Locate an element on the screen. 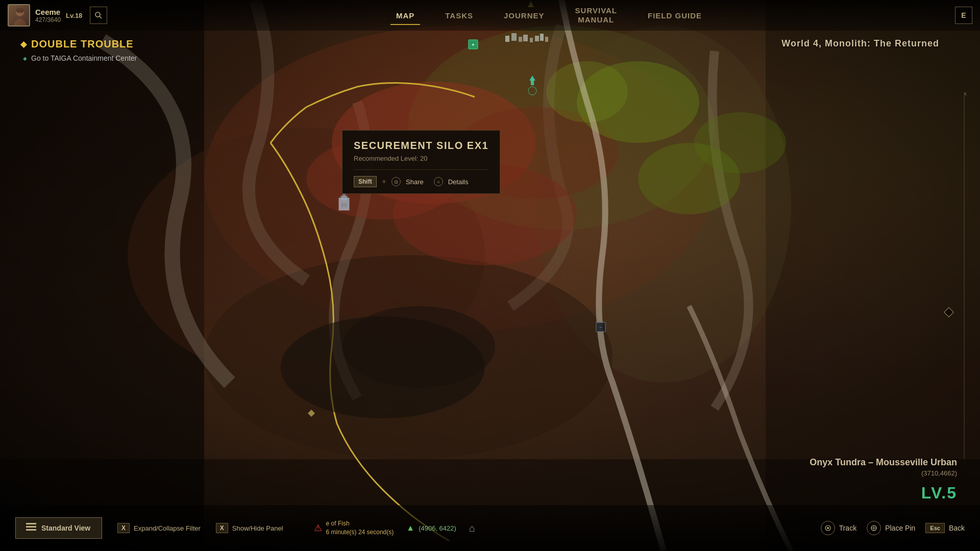 Image resolution: width=980 pixels, height=551 pixels. timer-info: ⚠ e of Fish6 minute(s) 24 second(s) is located at coordinates (354, 528).